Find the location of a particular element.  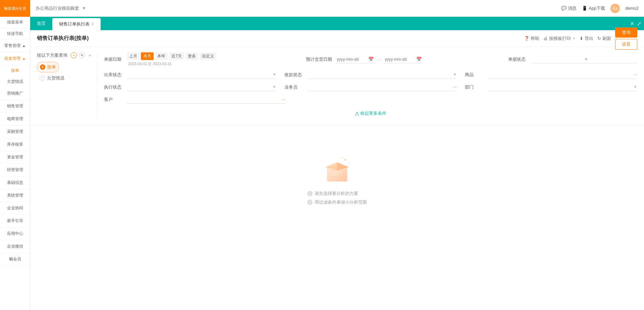

receive-status-select: ▼ is located at coordinates (382, 75).